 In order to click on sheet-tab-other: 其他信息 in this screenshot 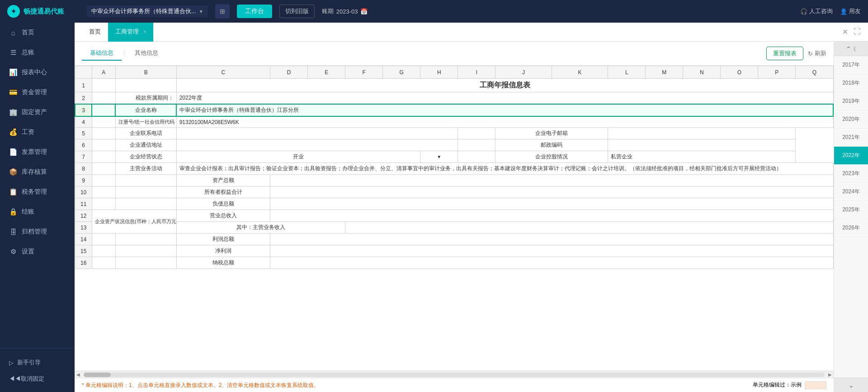, I will do `click(146, 53)`.